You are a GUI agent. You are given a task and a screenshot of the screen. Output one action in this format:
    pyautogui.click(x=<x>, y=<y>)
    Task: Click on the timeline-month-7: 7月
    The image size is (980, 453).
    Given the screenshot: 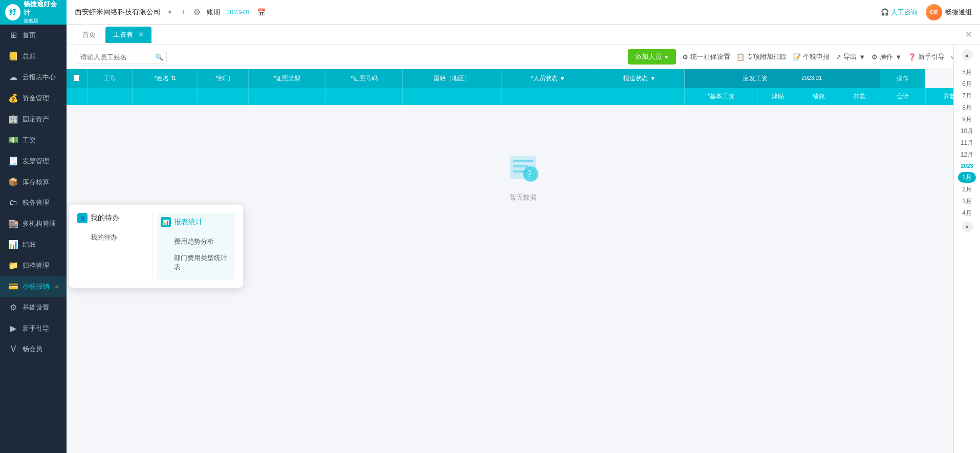 What is the action you would take?
    pyautogui.click(x=967, y=96)
    